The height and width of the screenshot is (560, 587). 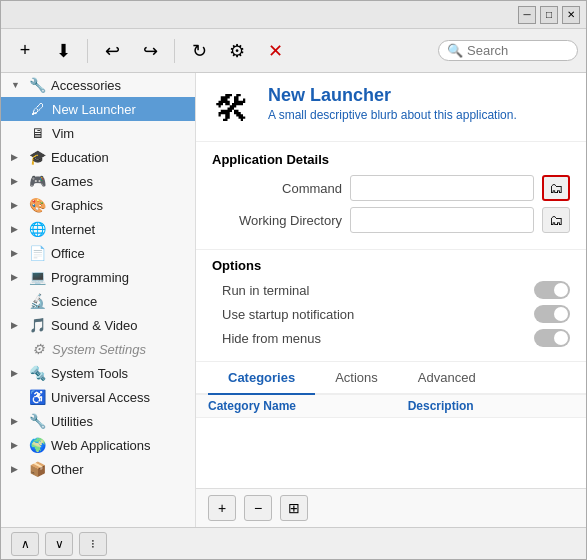 I want to click on title-bar: ─ □ ✕, so click(x=294, y=15).